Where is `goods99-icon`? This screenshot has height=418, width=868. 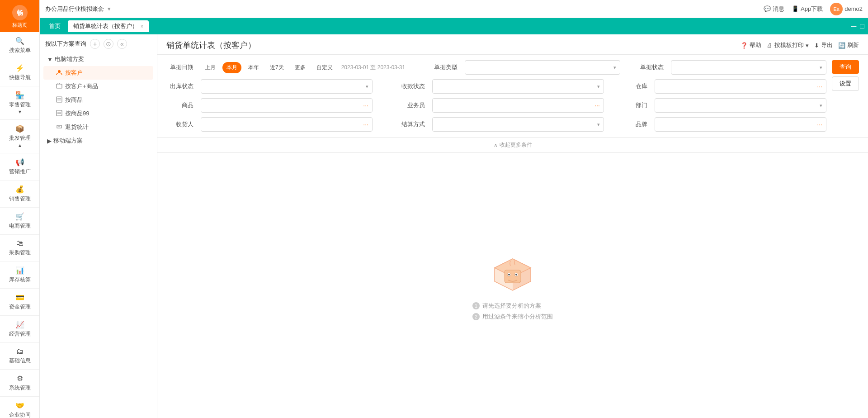
goods99-icon is located at coordinates (59, 114).